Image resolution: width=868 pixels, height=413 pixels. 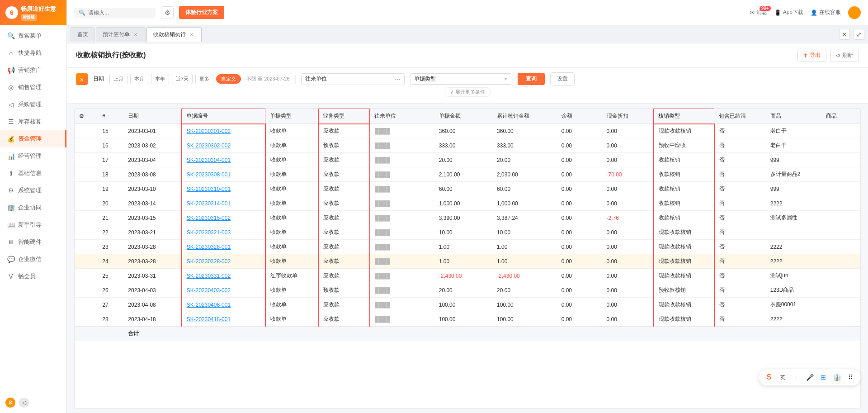 What do you see at coordinates (136, 34) in the screenshot?
I see `tab-prepay-close: ✕` at bounding box center [136, 34].